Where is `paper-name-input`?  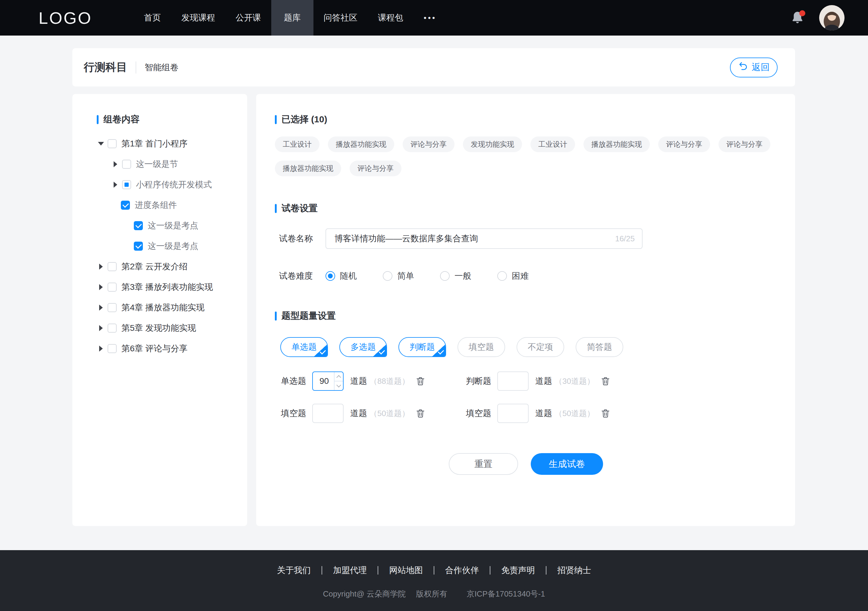 paper-name-input is located at coordinates (484, 239).